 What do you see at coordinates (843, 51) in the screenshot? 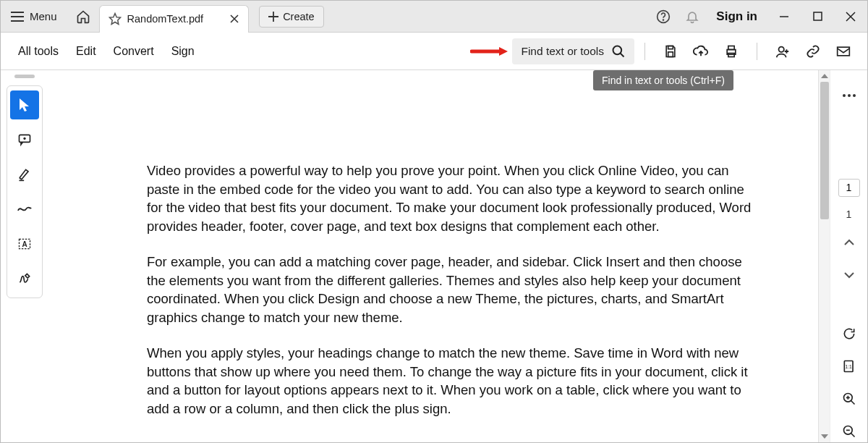
I see `email-button` at bounding box center [843, 51].